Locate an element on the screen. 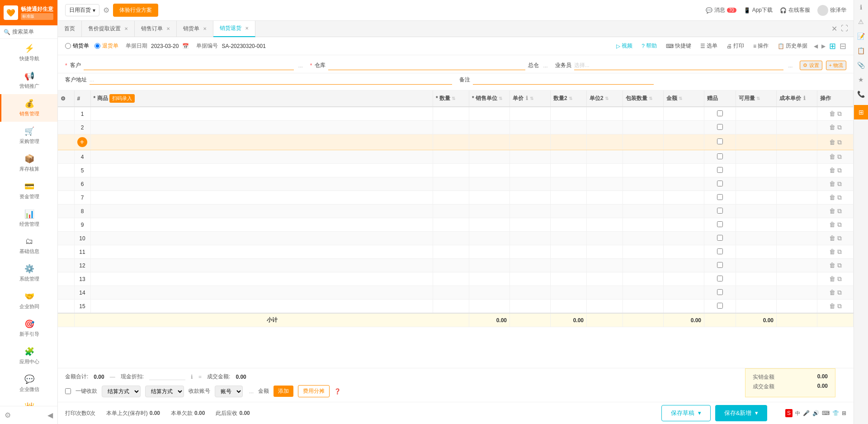  sidebar-item-system: ⚙️ 系统管理 is located at coordinates (29, 273).